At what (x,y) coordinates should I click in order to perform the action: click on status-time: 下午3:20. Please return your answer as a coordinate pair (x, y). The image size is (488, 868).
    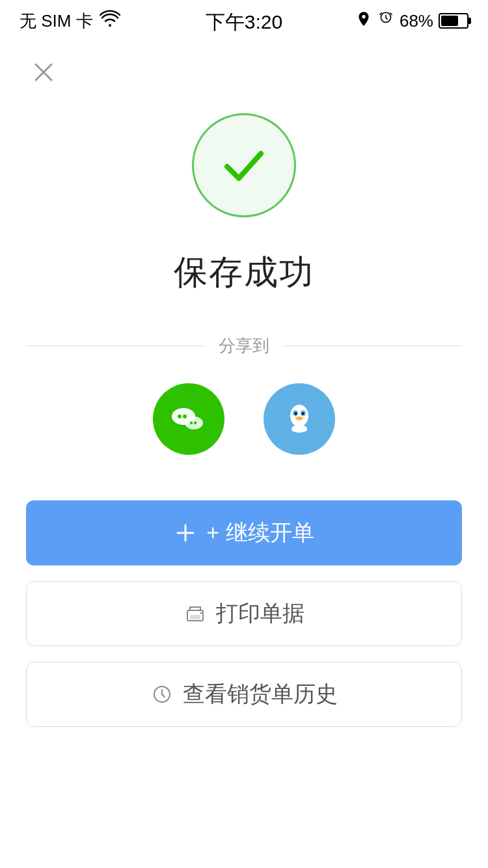
    Looking at the image, I should click on (244, 22).